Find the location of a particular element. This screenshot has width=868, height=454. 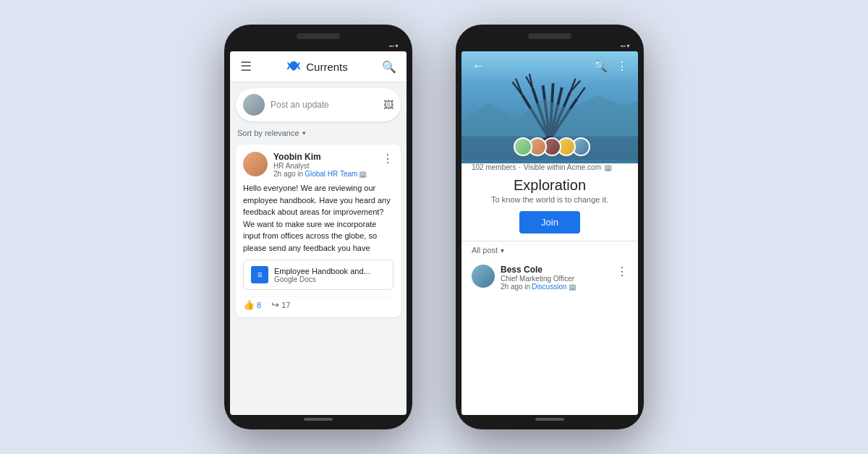

hero-image: ← 🔍 ⋮ is located at coordinates (550, 107).